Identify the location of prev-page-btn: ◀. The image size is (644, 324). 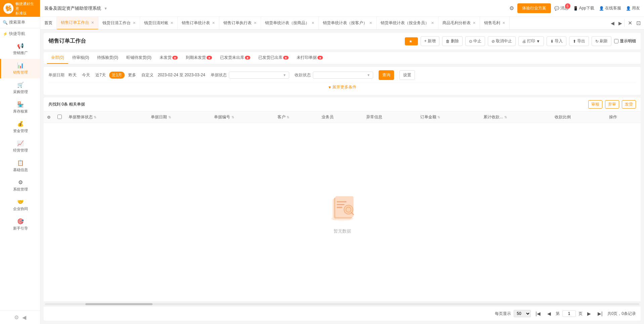
(549, 314).